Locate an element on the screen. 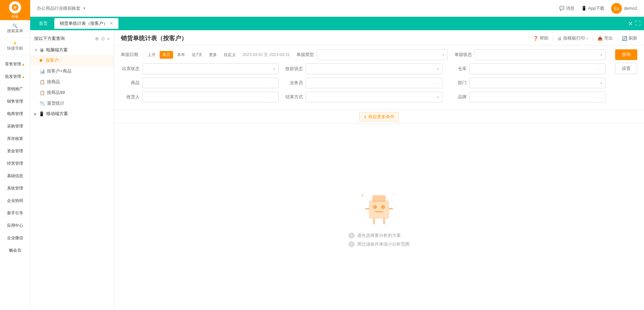 The height and width of the screenshot is (310, 644). sidebar: 好 标版 🔍 搜索菜单 ⚡ 快捷导航 零售管理 ▲ 批发管理 ▲ 营销推广 销售… is located at coordinates (15, 155).